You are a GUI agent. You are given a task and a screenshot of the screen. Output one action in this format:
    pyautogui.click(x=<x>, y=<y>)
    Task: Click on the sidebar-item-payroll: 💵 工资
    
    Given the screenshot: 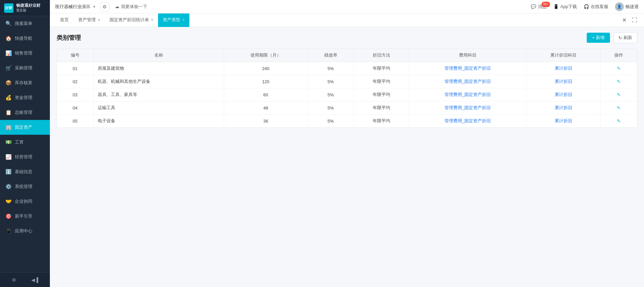 What is the action you would take?
    pyautogui.click(x=25, y=142)
    